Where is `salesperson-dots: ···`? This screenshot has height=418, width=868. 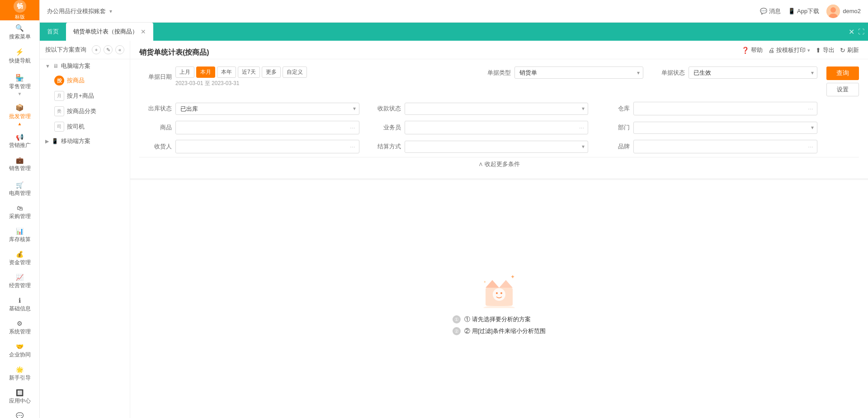
salesperson-dots: ··· is located at coordinates (582, 128).